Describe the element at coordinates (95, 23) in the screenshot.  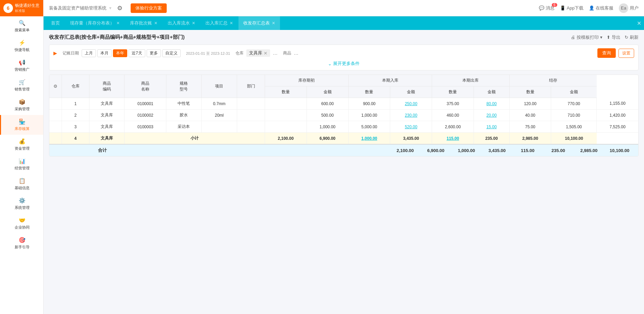
I see `tab-1: 现存量（库存分布表） ✕` at that location.